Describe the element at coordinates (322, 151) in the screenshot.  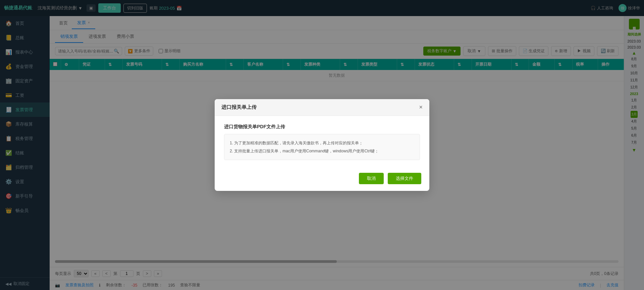
I see `notice-line-2: 2. 支持批量上传进口报关单，mac用户使用Command键，windows用户…` at that location.